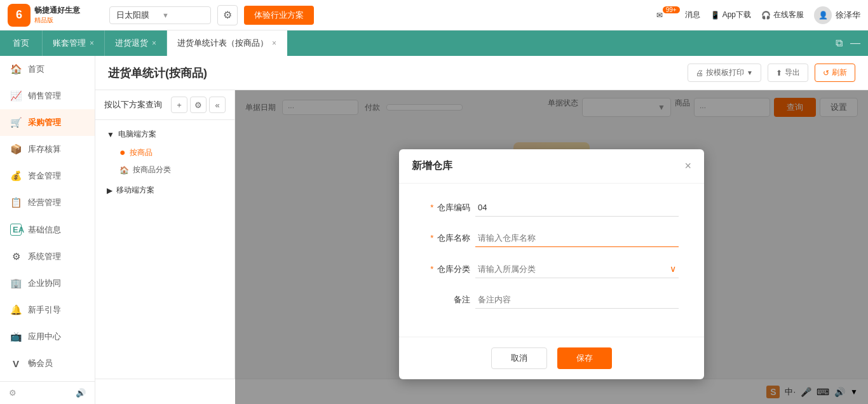 The height and width of the screenshot is (404, 868). I want to click on home-icon: 🏠, so click(16, 69).